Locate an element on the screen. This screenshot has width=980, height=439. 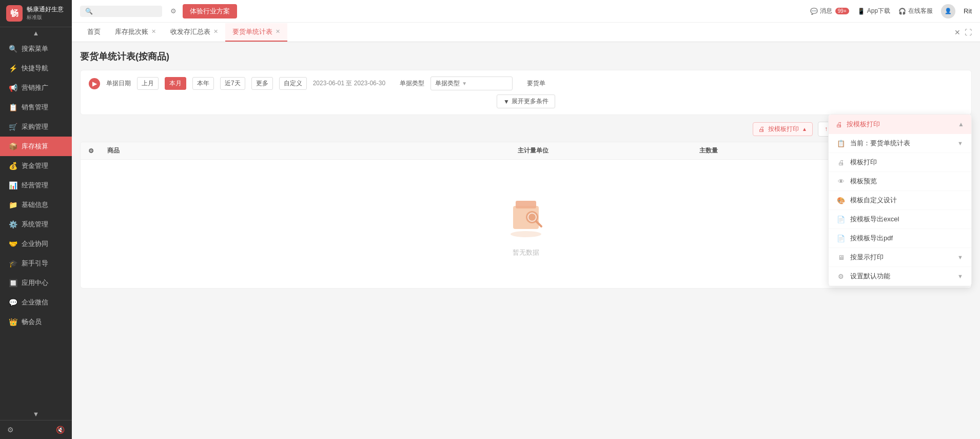
sidebar-item-apps: 🔲 应用中心 is located at coordinates (36, 283).